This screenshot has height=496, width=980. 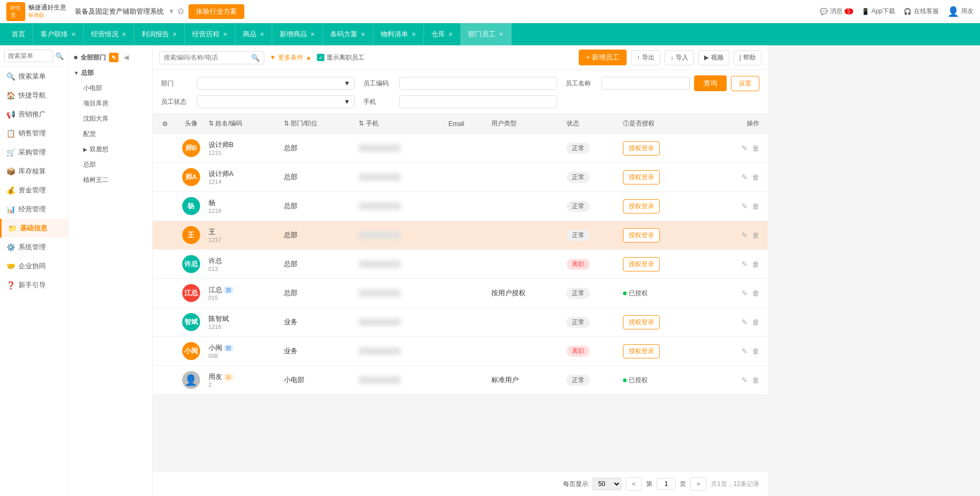 What do you see at coordinates (34, 285) in the screenshot?
I see `sidebar-item-guide: ❓ 新手引导` at bounding box center [34, 285].